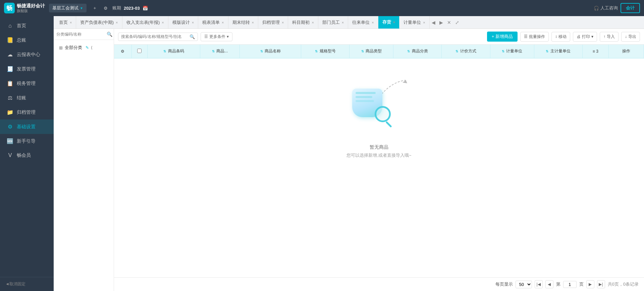  What do you see at coordinates (466, 51) in the screenshot?
I see `col-header-price-method: ⇅ 计价方式` at bounding box center [466, 51].